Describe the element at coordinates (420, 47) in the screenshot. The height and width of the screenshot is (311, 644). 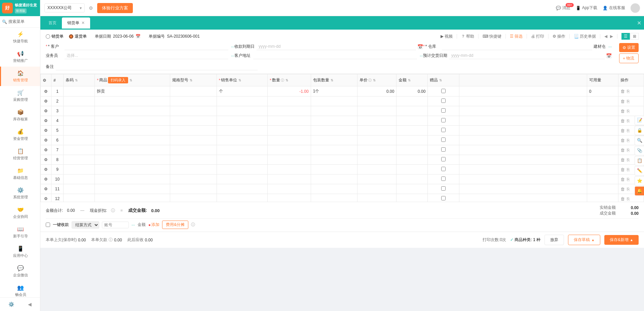
I see `receive-date-calendar-icon: 📅` at that location.